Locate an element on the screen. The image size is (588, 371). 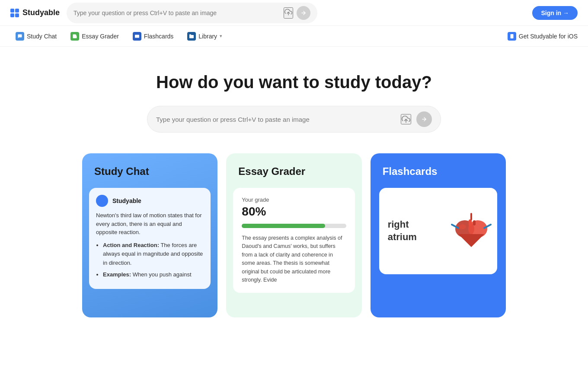
nav-ios-link: Get Studyable for iOS is located at coordinates (543, 36).